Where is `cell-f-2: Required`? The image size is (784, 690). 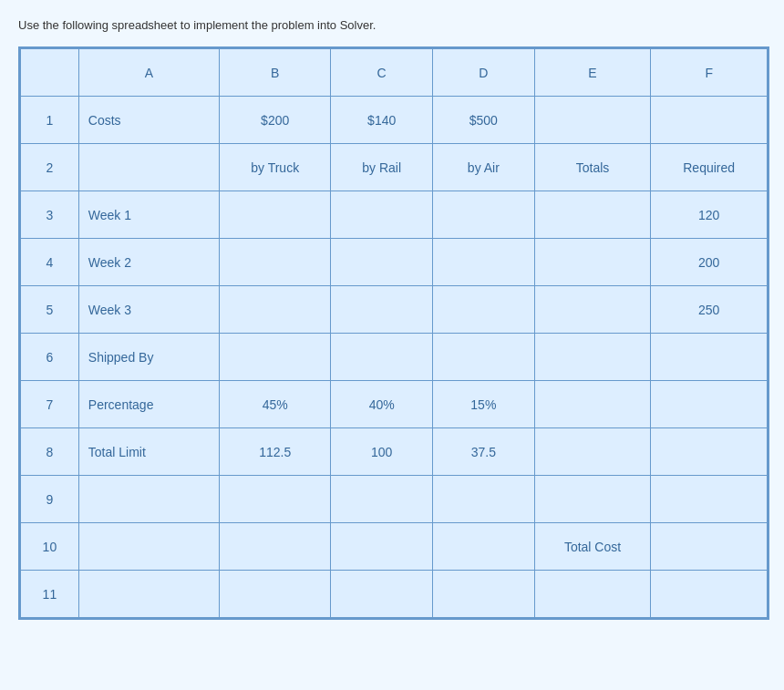 cell-f-2: Required is located at coordinates (709, 168).